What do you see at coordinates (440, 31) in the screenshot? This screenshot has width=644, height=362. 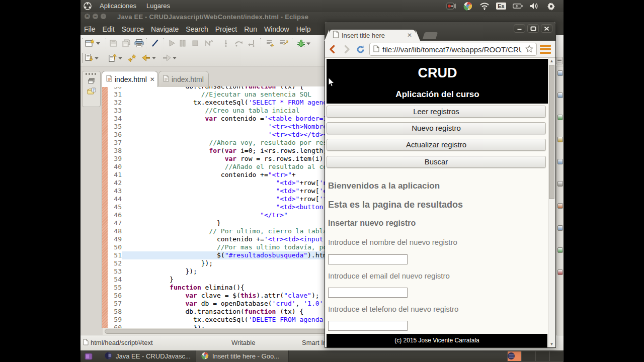 I see `chrome-titlebar: Insert title here ✕` at bounding box center [440, 31].